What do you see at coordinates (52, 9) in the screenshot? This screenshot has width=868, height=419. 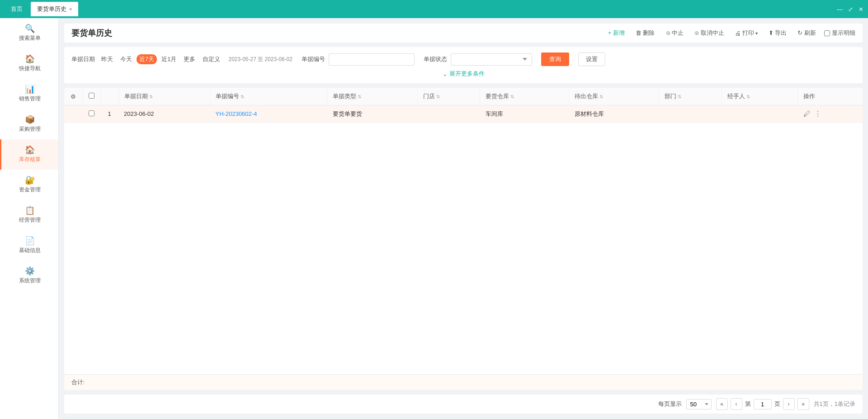 I see `tab-requisition-label: 要货单历史` at bounding box center [52, 9].